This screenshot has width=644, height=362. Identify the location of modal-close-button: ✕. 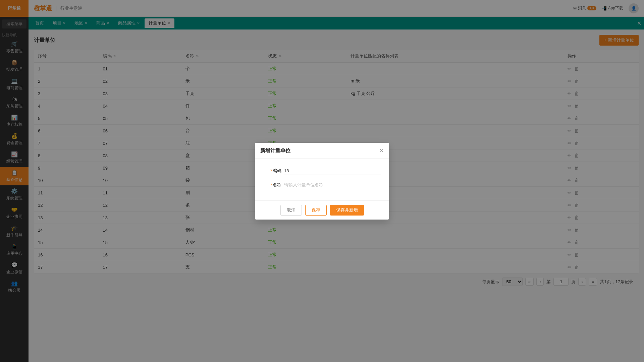
(382, 151).